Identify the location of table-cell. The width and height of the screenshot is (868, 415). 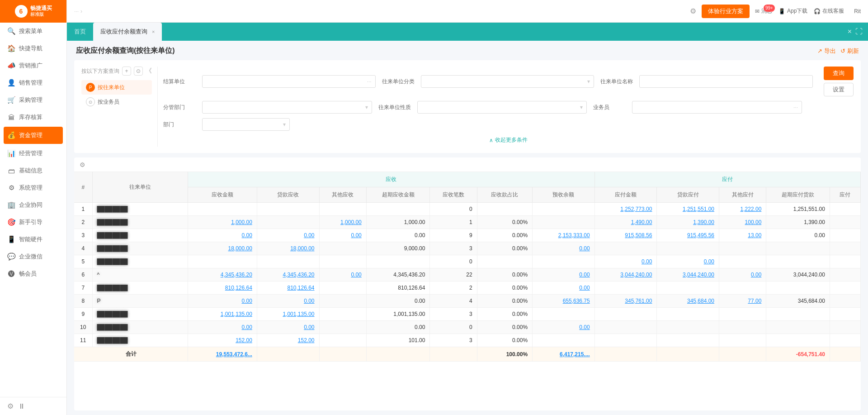
(798, 328).